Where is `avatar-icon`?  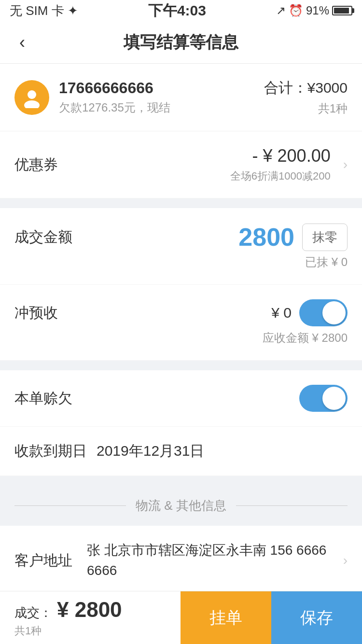 avatar-icon is located at coordinates (32, 98).